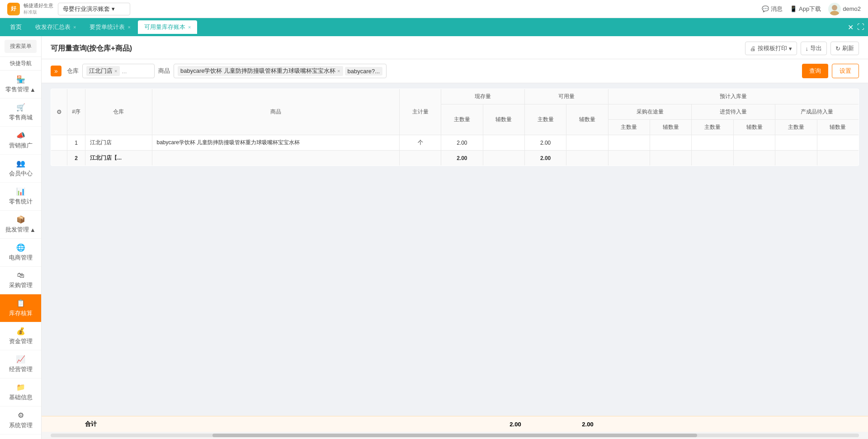 Image resolution: width=868 pixels, height=439 pixels. What do you see at coordinates (91, 49) in the screenshot?
I see `page-title: 可用量查询(按仓库+商品)` at bounding box center [91, 49].